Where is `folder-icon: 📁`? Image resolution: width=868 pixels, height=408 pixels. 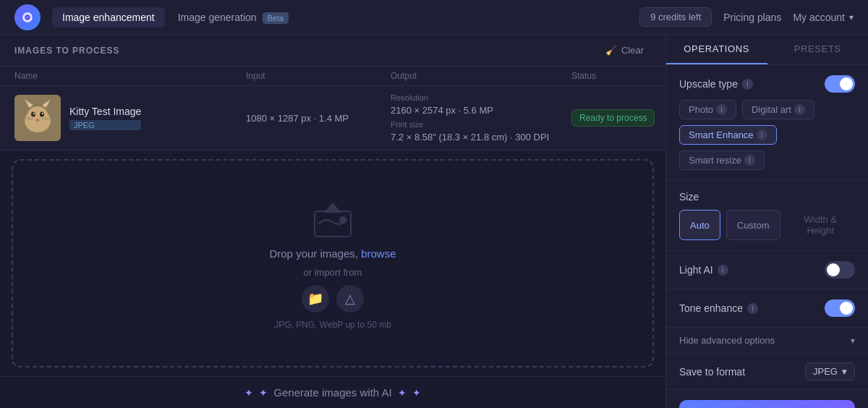
folder-icon: 📁 is located at coordinates (315, 299).